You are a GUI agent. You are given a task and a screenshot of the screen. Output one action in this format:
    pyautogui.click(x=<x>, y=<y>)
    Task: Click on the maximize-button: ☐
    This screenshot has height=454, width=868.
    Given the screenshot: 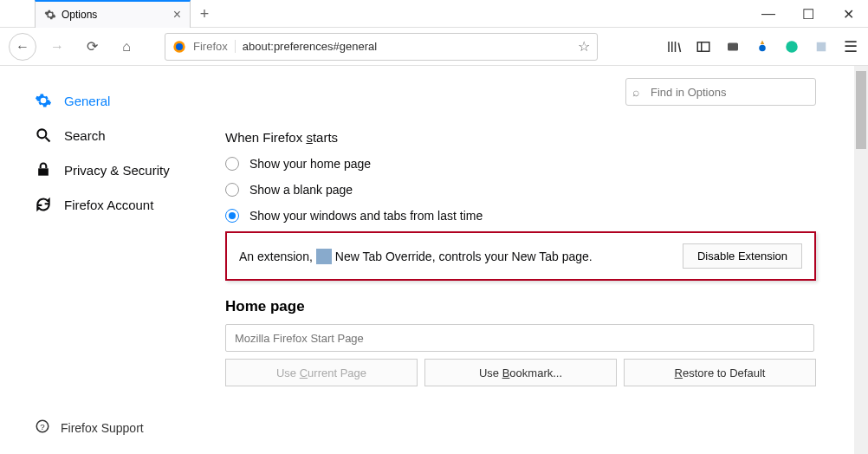 What is the action you would take?
    pyautogui.click(x=808, y=14)
    